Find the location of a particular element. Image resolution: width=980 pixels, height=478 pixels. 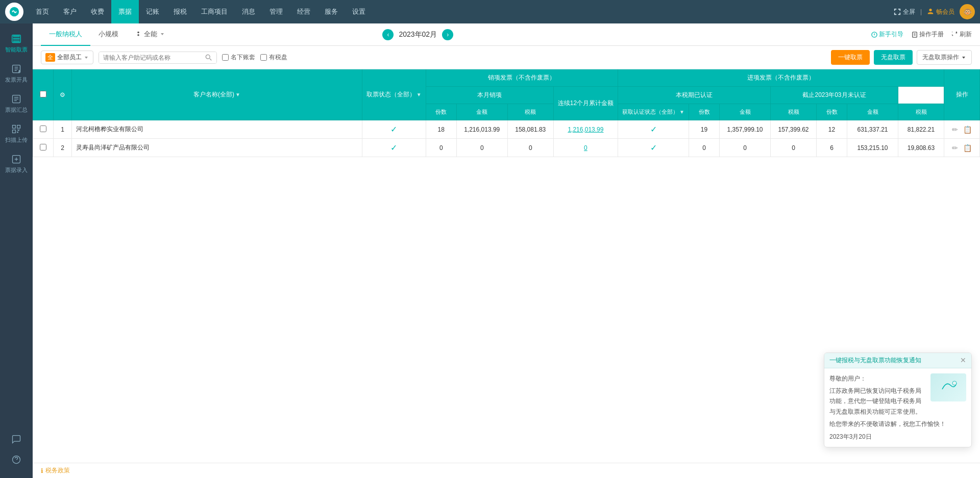

row2-detail-button: 📋 is located at coordinates (968, 148).